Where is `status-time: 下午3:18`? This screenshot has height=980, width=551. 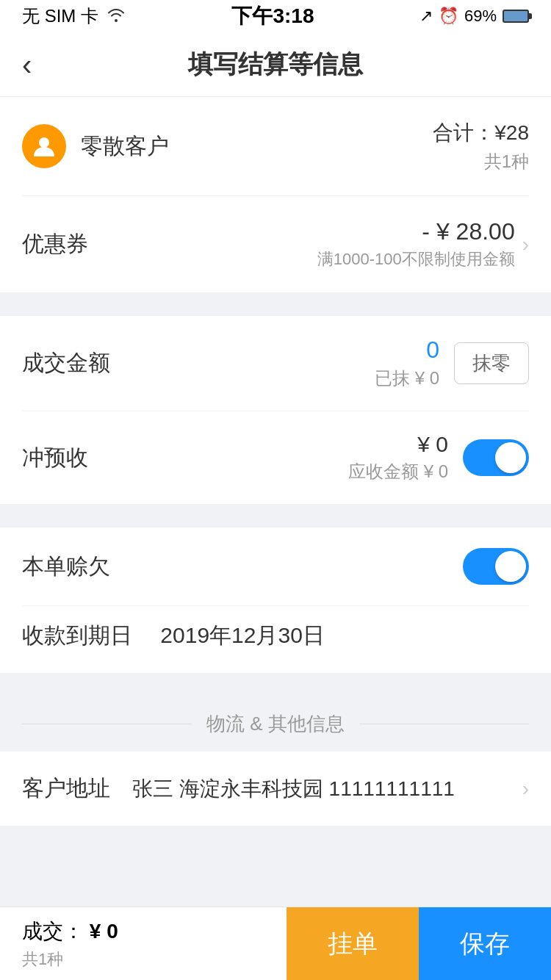
status-time: 下午3:18 is located at coordinates (273, 16).